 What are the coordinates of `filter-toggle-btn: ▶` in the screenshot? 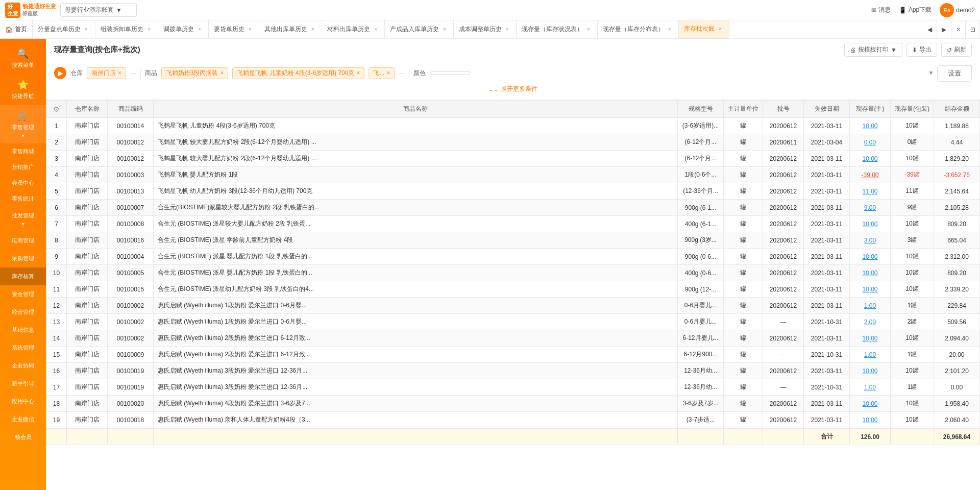 It's located at (60, 73).